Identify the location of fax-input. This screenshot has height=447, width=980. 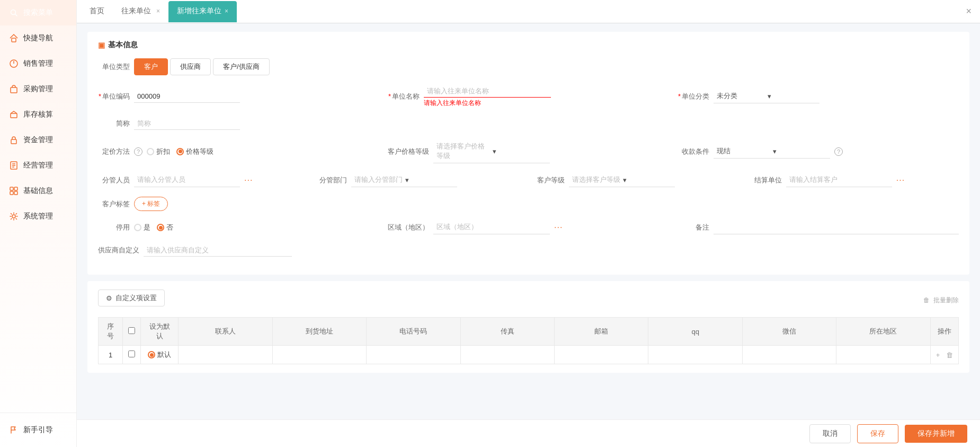
(507, 355).